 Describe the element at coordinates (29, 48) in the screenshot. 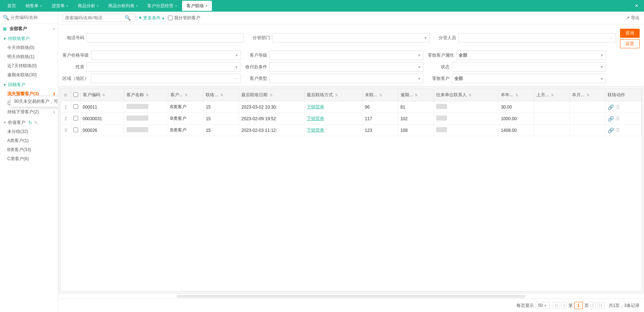

I see `sidebar-item-today: 今天待联络(0)` at that location.